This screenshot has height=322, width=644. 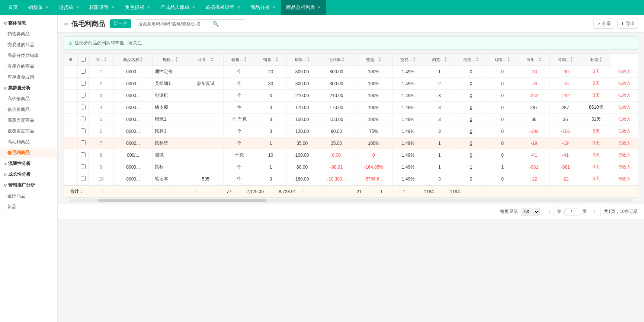 What do you see at coordinates (170, 84) in the screenshot?
I see `row-name-1: 吴细细1` at bounding box center [170, 84].